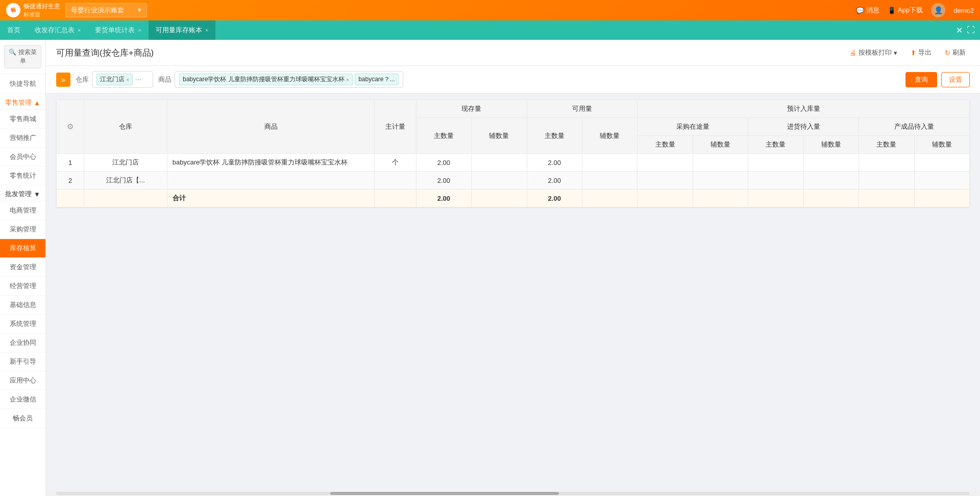  Describe the element at coordinates (609, 181) in the screenshot. I see `row2-avail-aux` at that location.